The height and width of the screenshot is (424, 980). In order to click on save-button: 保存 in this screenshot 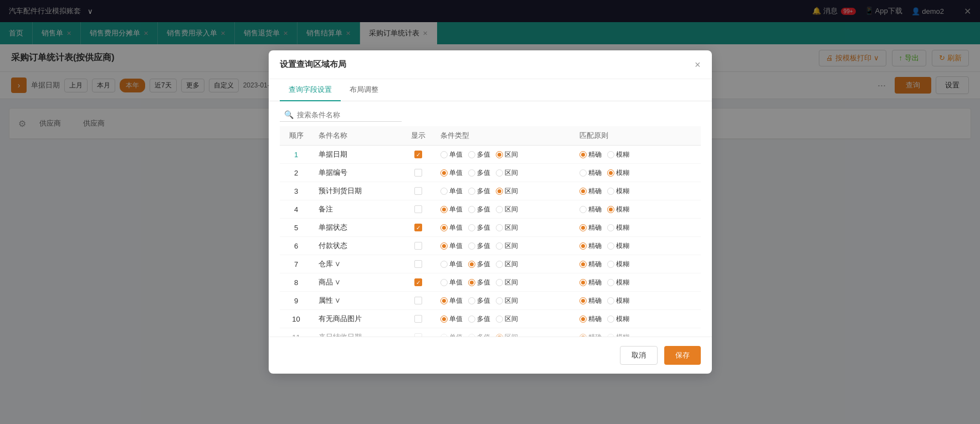, I will do `click(683, 355)`.